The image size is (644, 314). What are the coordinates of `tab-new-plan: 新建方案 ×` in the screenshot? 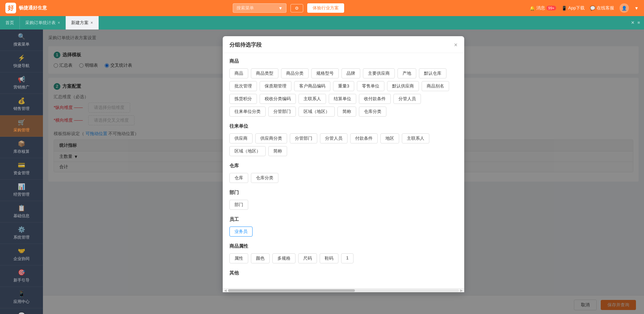 It's located at (82, 23).